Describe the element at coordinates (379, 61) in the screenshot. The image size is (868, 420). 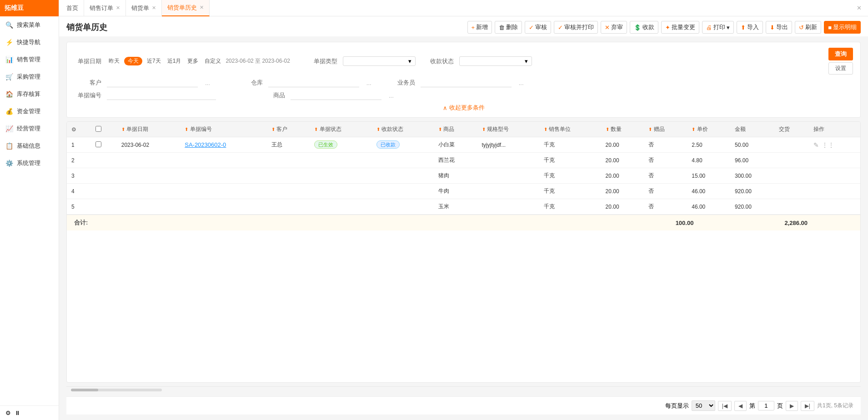
I see `doc-type-select: ▾` at that location.